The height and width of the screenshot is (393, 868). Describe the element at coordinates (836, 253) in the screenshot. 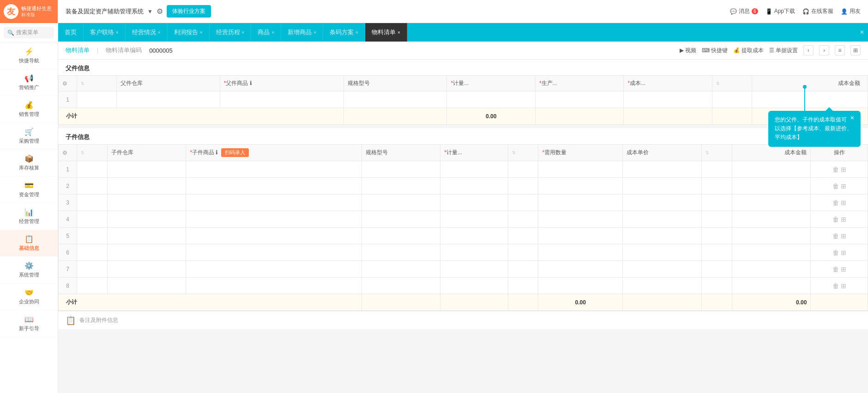

I see `delete-icon-6: 🗑` at that location.